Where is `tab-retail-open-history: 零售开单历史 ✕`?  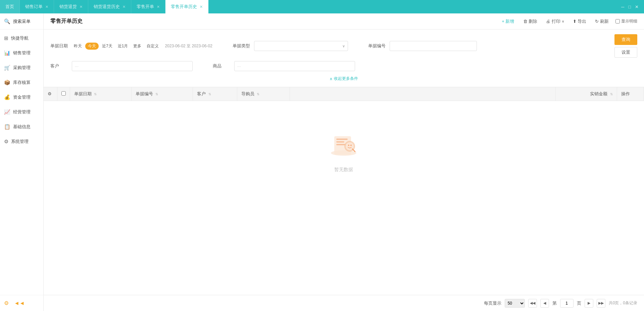
tab-retail-open-history: 零售开单历史 ✕ is located at coordinates (187, 7).